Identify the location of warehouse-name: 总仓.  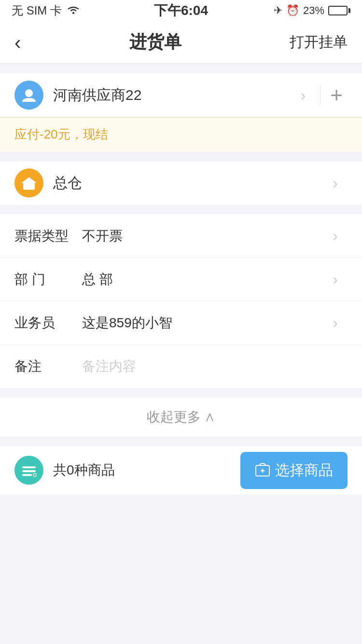
(193, 183).